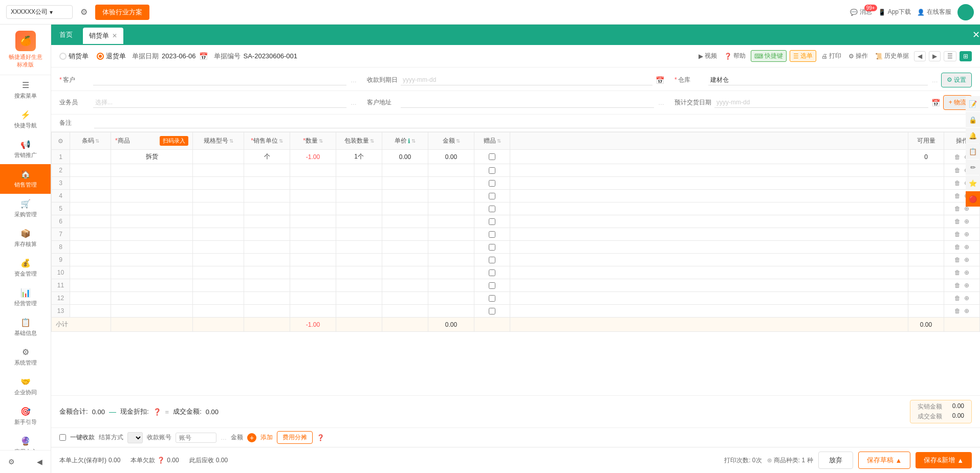 The height and width of the screenshot is (473, 980). I want to click on print-button: 🖨 打印, so click(831, 56).